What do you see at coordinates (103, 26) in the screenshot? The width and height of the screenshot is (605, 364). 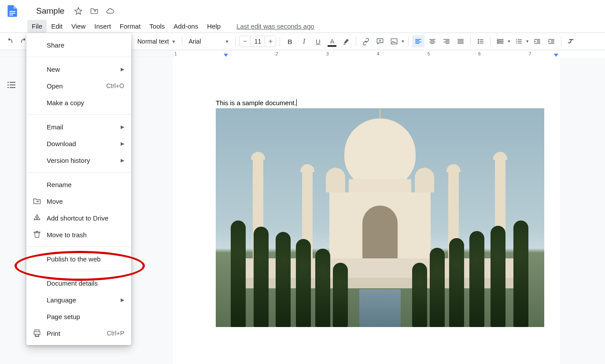 I see `menu-insert: Insert` at bounding box center [103, 26].